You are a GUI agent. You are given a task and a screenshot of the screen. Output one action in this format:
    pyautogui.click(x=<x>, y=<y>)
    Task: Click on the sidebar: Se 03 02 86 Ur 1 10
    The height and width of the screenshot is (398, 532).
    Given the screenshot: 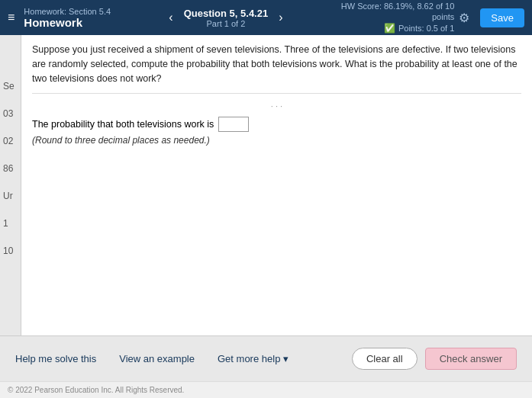 What is the action you would take?
    pyautogui.click(x=11, y=185)
    